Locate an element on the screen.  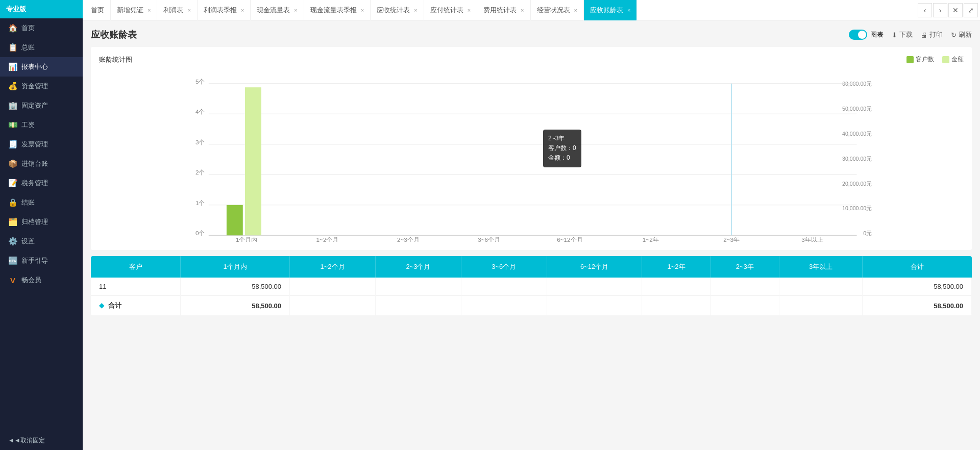
svg-text: 5个 is located at coordinates (200, 82).